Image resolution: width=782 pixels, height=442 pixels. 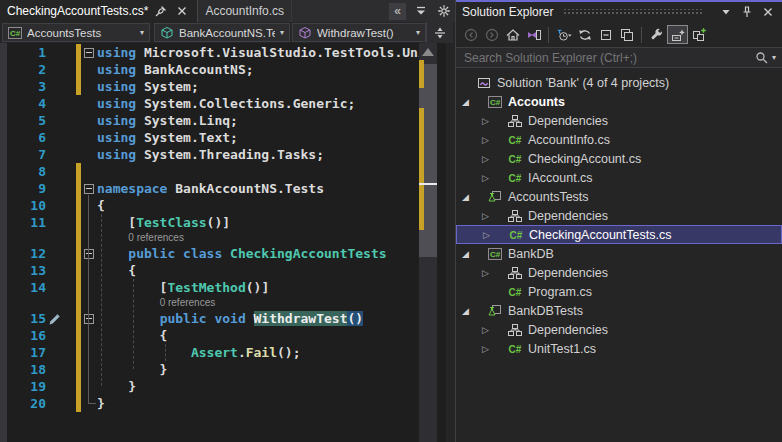 I want to click on sync-active-document-icon, so click(x=584, y=34).